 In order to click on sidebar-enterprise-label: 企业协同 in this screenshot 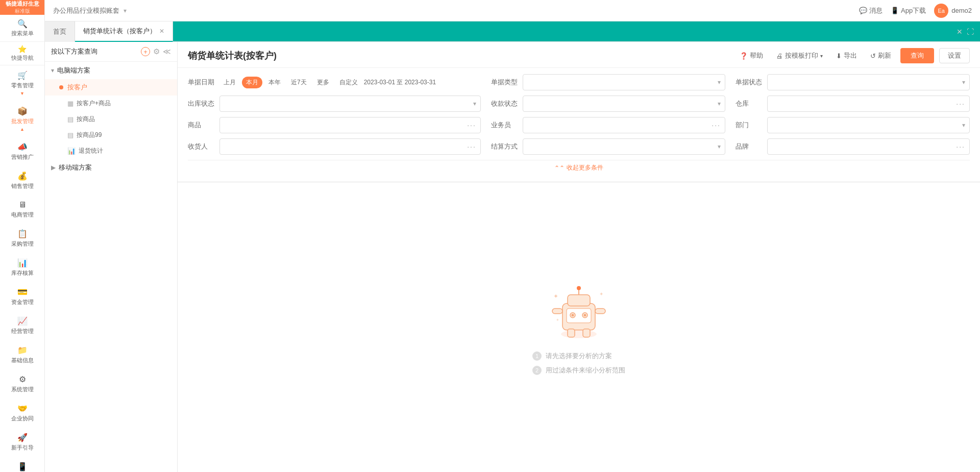, I will do `click(22, 419)`.